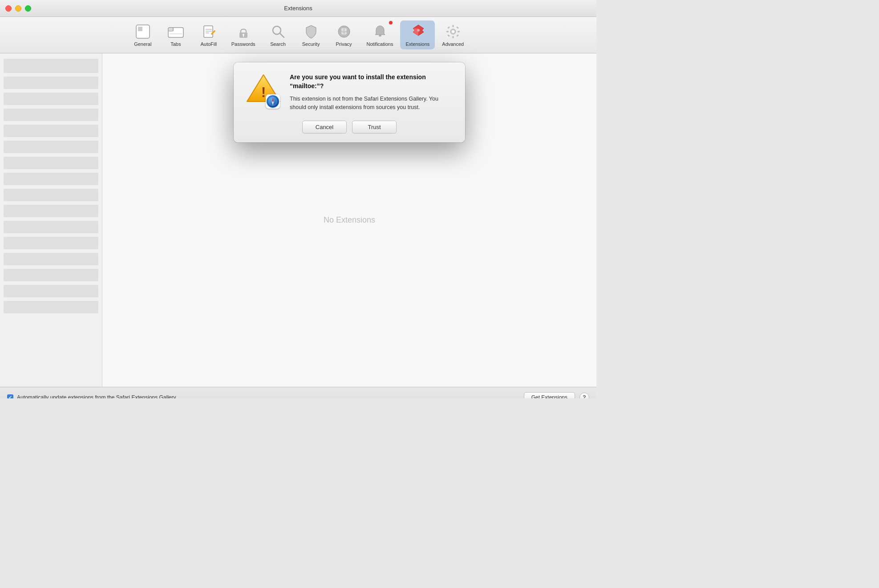  I want to click on toolbar-label-general: General, so click(142, 44).